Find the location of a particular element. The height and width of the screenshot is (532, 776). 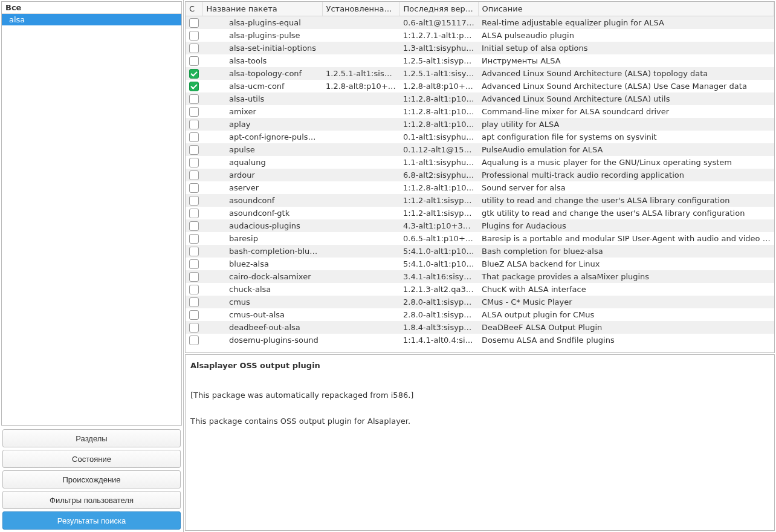

package-name: asoundconf is located at coordinates (262, 201).